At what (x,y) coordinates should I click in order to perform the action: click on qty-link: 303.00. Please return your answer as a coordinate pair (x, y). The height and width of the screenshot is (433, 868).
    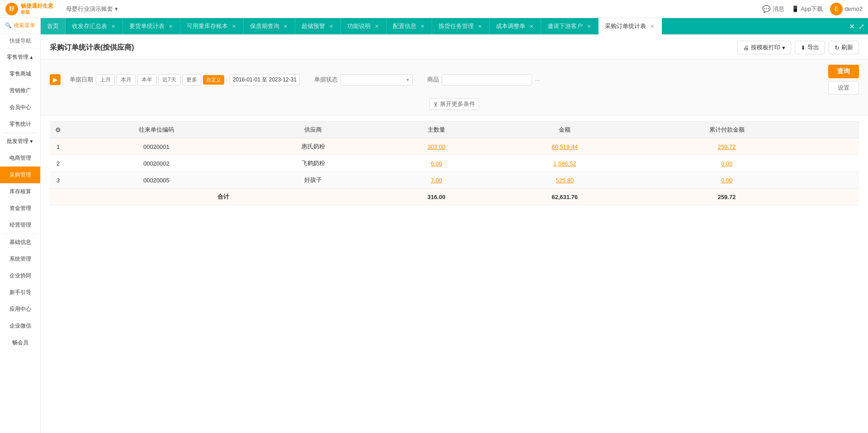
    Looking at the image, I should click on (436, 147).